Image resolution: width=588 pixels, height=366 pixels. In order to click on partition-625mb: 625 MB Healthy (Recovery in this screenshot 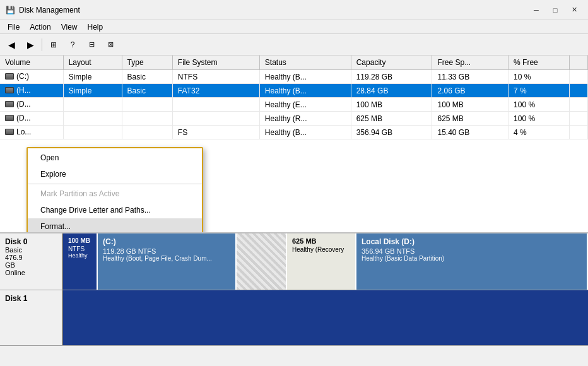, I will do `click(322, 261)`.